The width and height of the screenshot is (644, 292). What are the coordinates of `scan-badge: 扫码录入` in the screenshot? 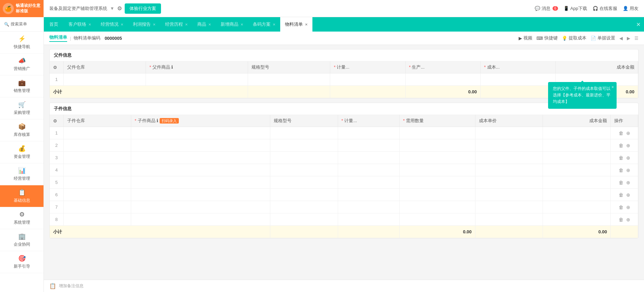 It's located at (169, 121).